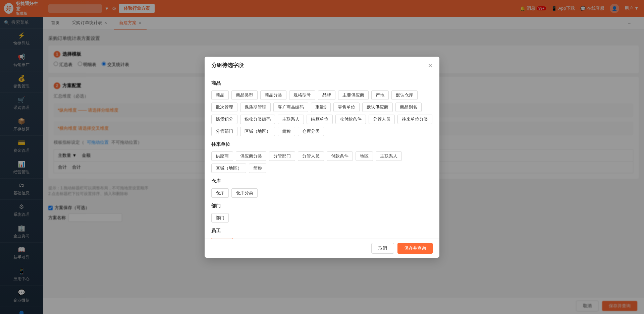 The height and width of the screenshot is (314, 644). I want to click on tag-grid-warehouse: 仓库仓库分类, so click(322, 193).